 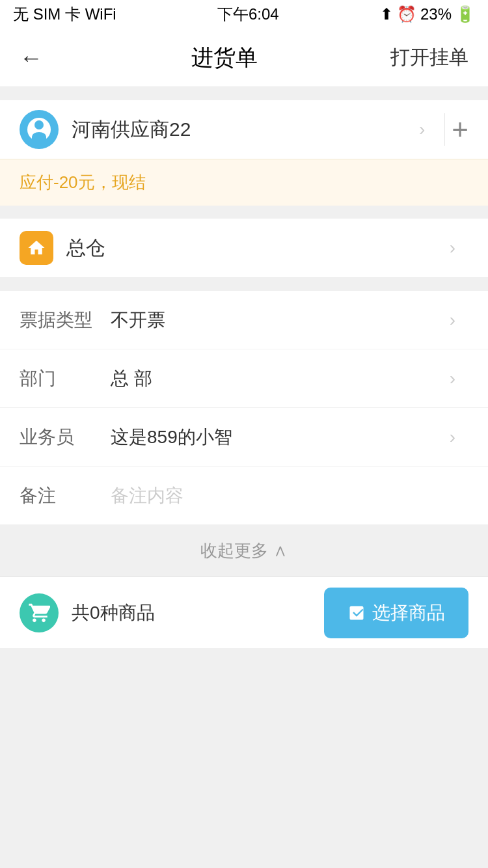 I want to click on department-label: 部门, so click(x=59, y=379).